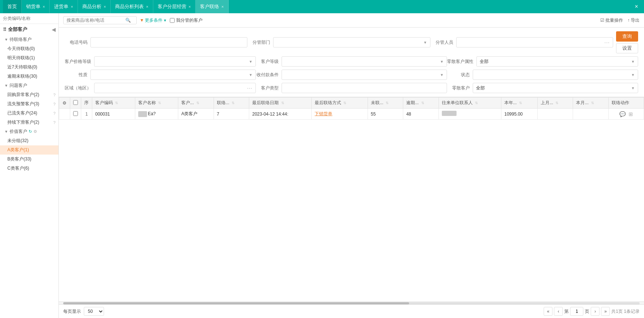  Describe the element at coordinates (29, 150) in the screenshot. I see `sidebar-item-class-a: A类客户(1)` at that location.